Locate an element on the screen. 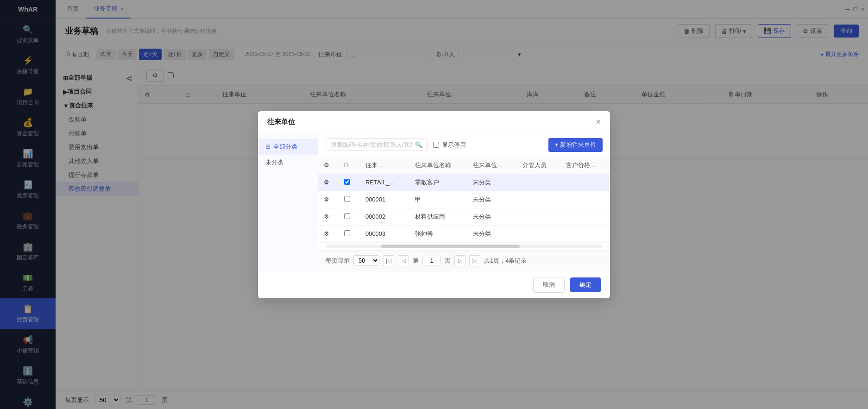 This screenshot has width=868, height=409. modal-search-input is located at coordinates (371, 145).